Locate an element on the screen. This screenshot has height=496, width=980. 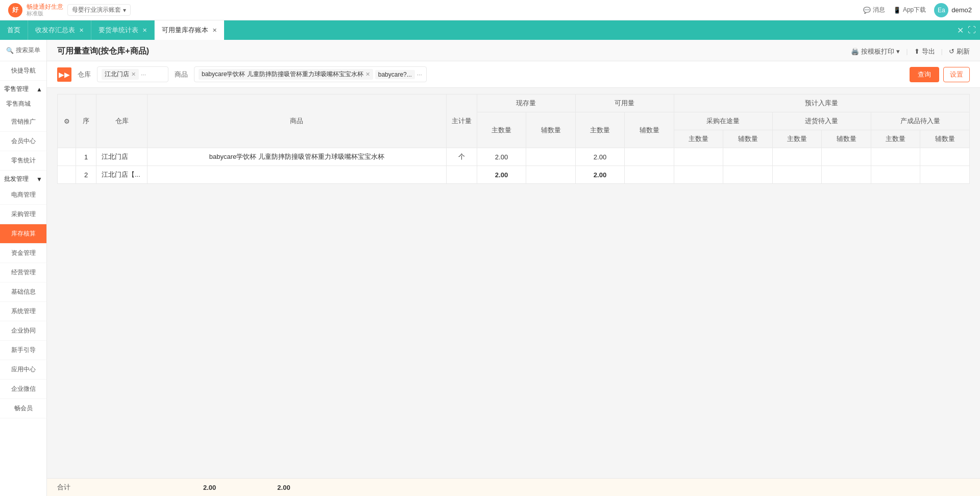
tab-bar: 首页 收发存汇总表 ✕ 要货单统计表 ✕ 可用量库存账本 ✕ ✕ ⛶ is located at coordinates (490, 30).